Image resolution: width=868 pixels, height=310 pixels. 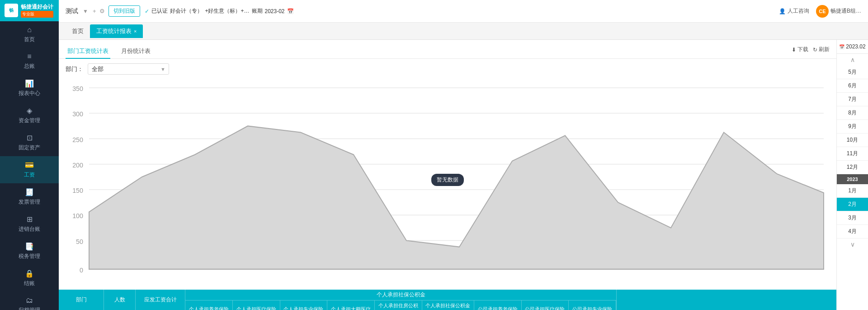 I want to click on salary-icon: 💳, so click(x=29, y=165).